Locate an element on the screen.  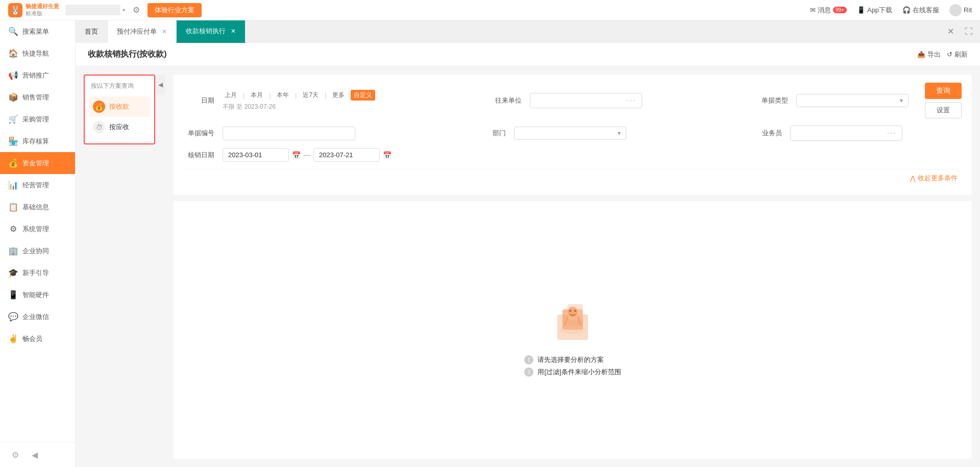
tab-receipt: 收款核销执行 ✕ is located at coordinates (211, 32).